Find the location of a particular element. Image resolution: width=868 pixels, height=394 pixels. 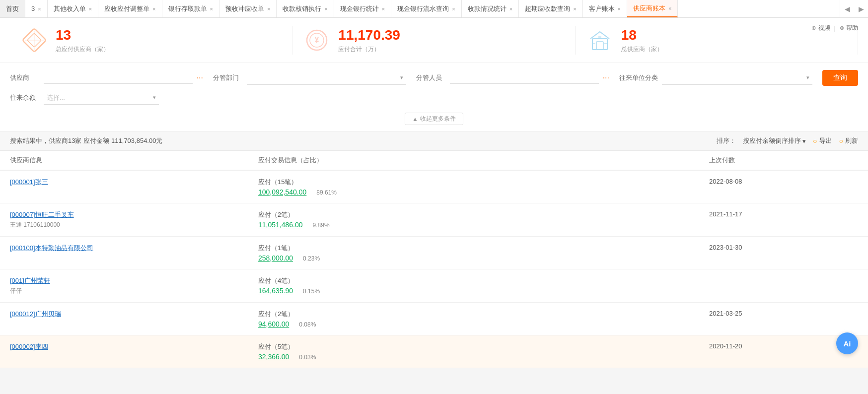

row2-payable-info: 应付（2笔） 11,051,486.00 9.89% is located at coordinates (484, 219).